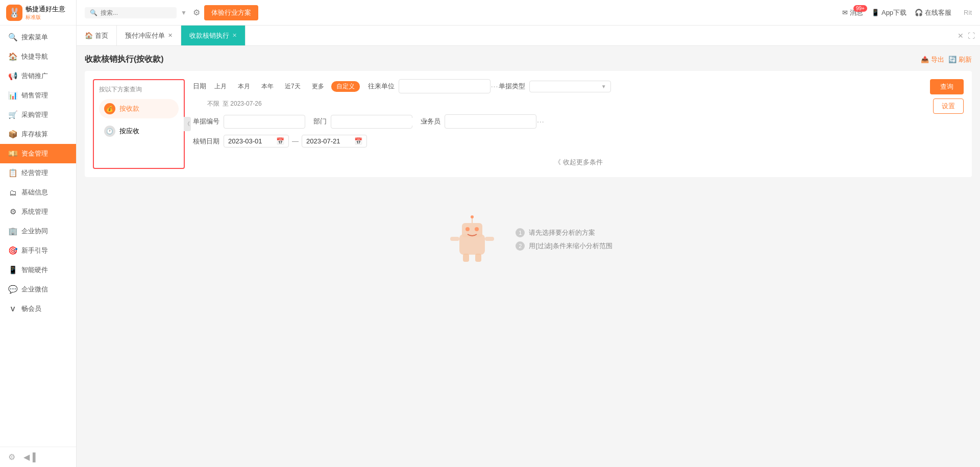 The height and width of the screenshot is (467, 980). What do you see at coordinates (256, 141) in the screenshot?
I see `verify-date-start-wrap: 2023-03-01 📅` at bounding box center [256, 141].